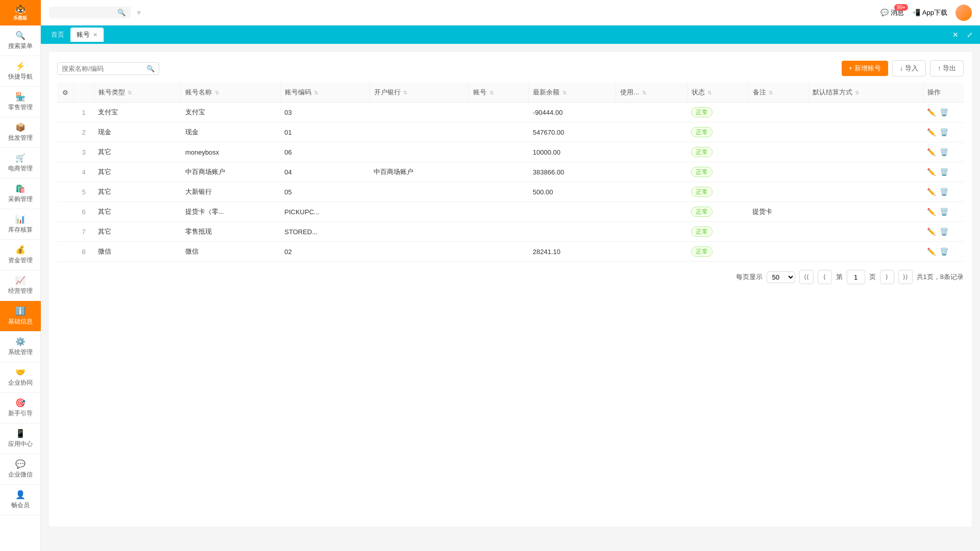 The image size is (980, 551). What do you see at coordinates (865, 68) in the screenshot?
I see `add-account-button: + 新增账号` at bounding box center [865, 68].